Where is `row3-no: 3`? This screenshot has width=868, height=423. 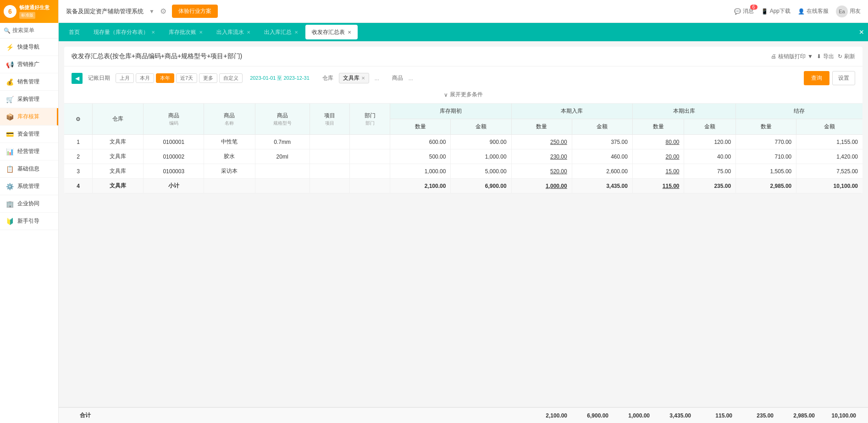
row3-no: 3 is located at coordinates (78, 171).